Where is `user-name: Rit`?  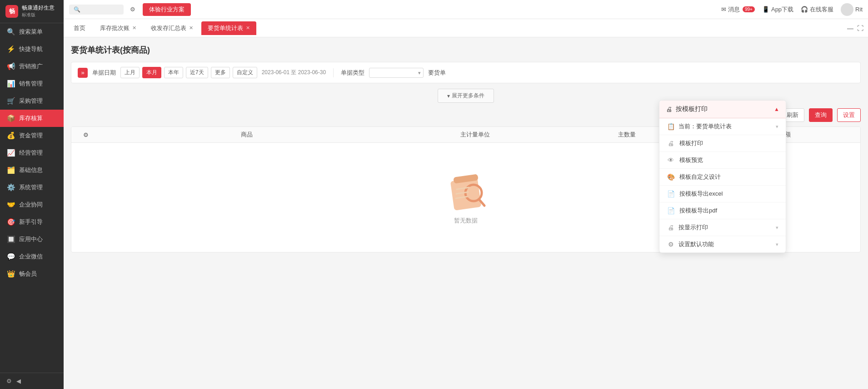
user-name: Rit is located at coordinates (859, 9).